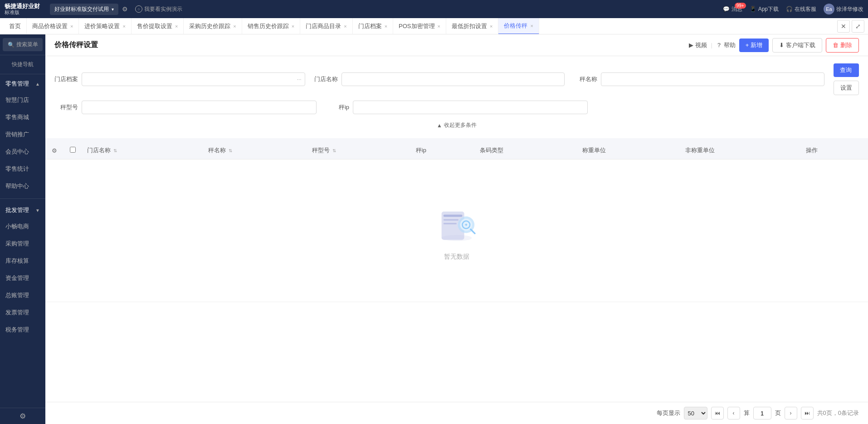 This screenshot has width=868, height=424. Describe the element at coordinates (23, 117) in the screenshot. I see `sidebar-item-retail-mall: 零售商城` at that location.